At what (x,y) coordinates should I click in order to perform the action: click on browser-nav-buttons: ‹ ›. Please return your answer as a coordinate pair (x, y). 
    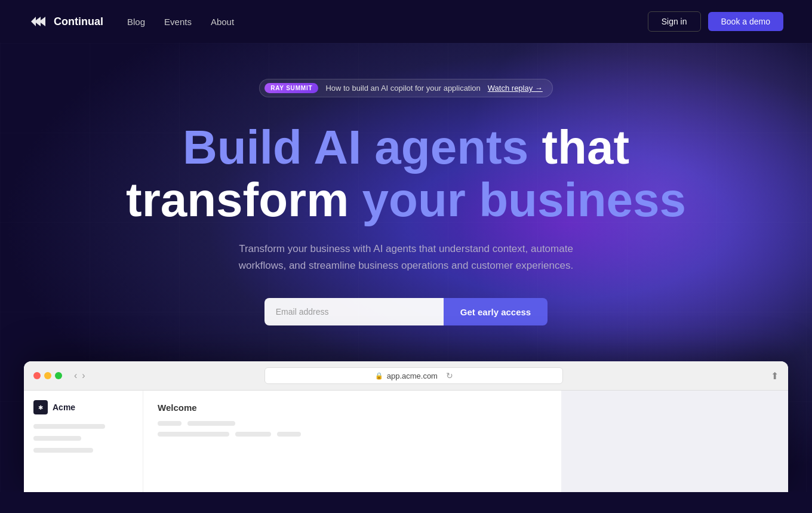
    Looking at the image, I should click on (80, 376).